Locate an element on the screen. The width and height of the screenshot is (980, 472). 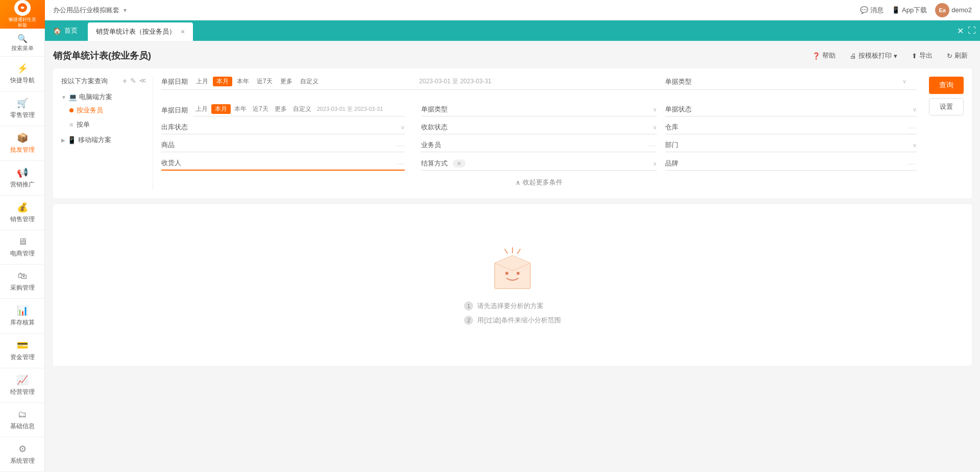
scheme-item-order: ≡ 按单 is located at coordinates (108, 125).